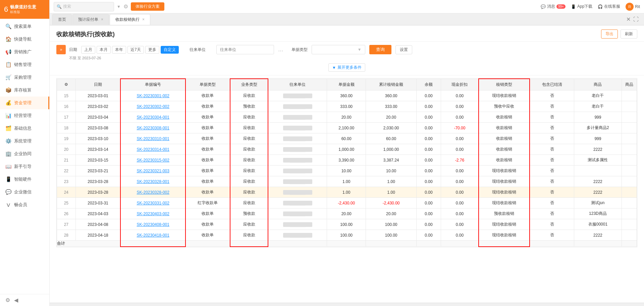  Describe the element at coordinates (347, 7) in the screenshot. I see `topbar: 🔍 搜索 ▼ ⚙ 体验行业方案 💬 消息 99+ 📱 App下载 🎧 在线客服 …` at that location.